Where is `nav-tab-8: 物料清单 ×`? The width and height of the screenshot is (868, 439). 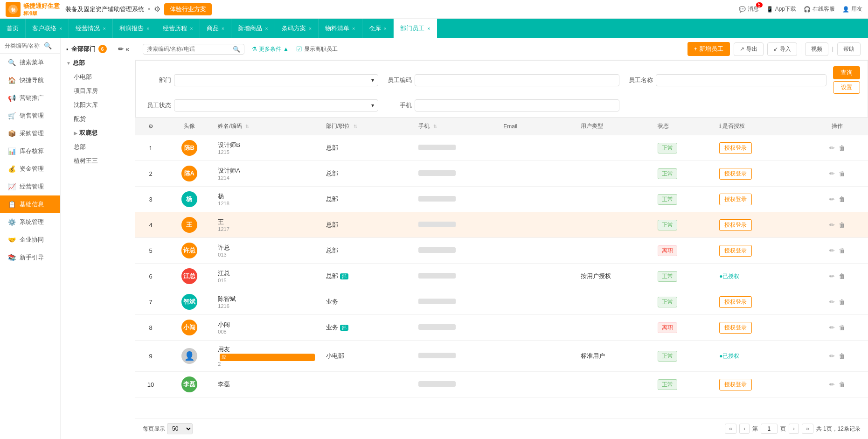 nav-tab-8: 物料清单 × is located at coordinates (340, 28).